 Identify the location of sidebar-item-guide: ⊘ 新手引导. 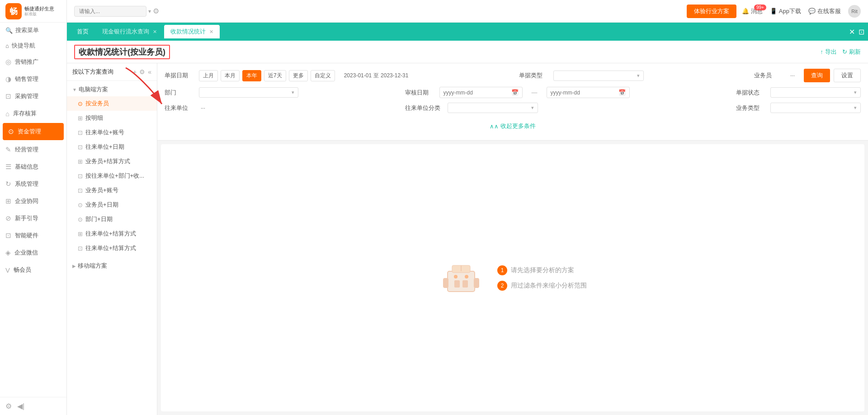
(33, 218).